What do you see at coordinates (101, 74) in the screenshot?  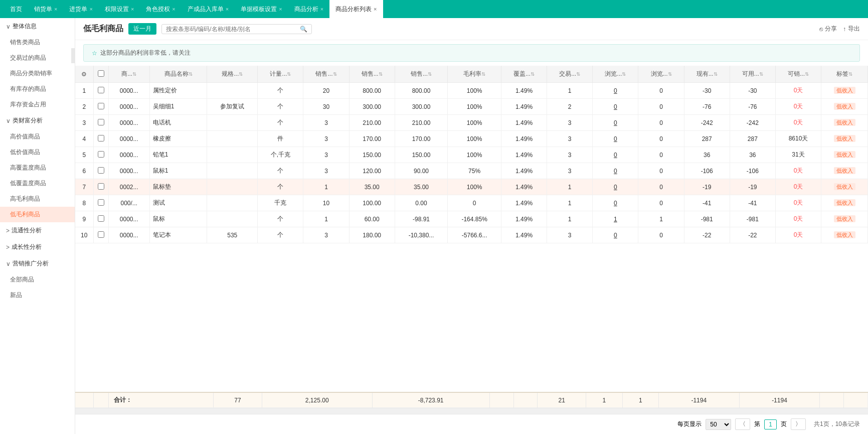 I see `col-checkbox` at bounding box center [101, 74].